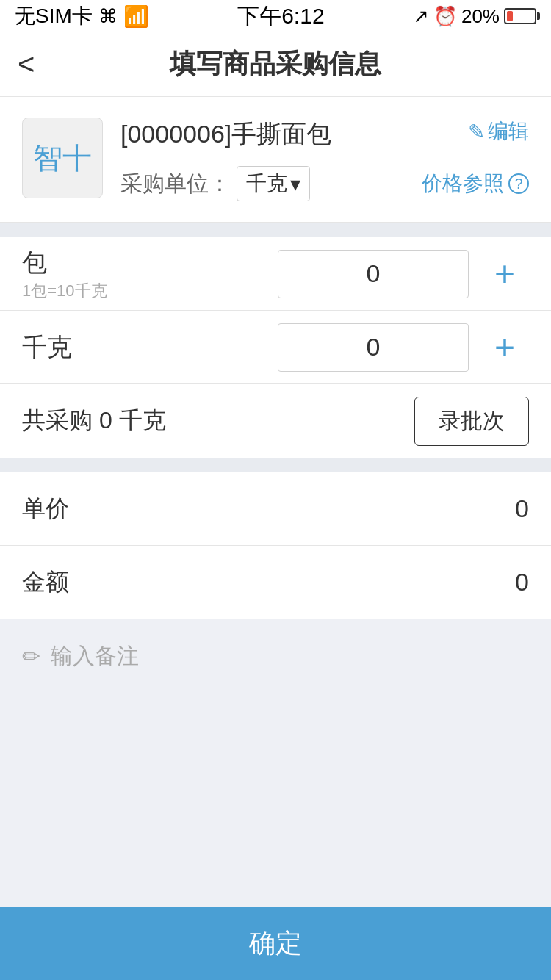  I want to click on amount-value: 0, so click(522, 582).